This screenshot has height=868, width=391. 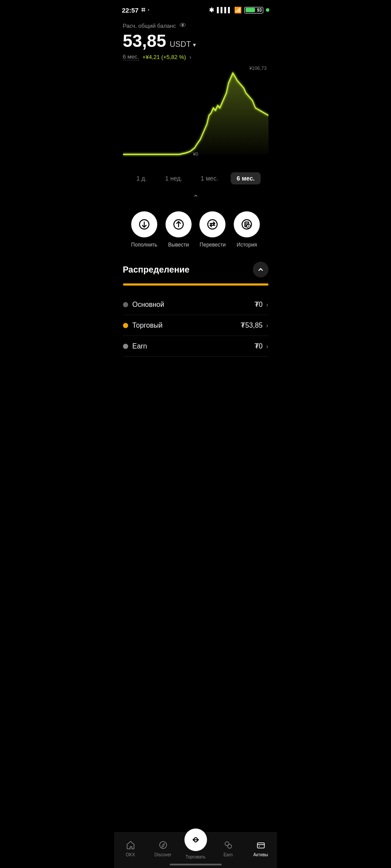 I want to click on status-bar: 22:57 ⌗ · ✱ ▌▌▌▌ 📶 93, so click(x=196, y=9).